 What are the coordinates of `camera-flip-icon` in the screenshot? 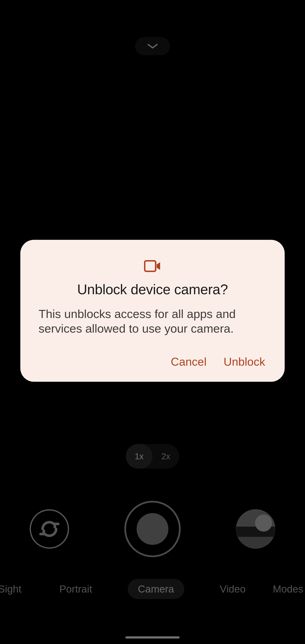 It's located at (50, 529).